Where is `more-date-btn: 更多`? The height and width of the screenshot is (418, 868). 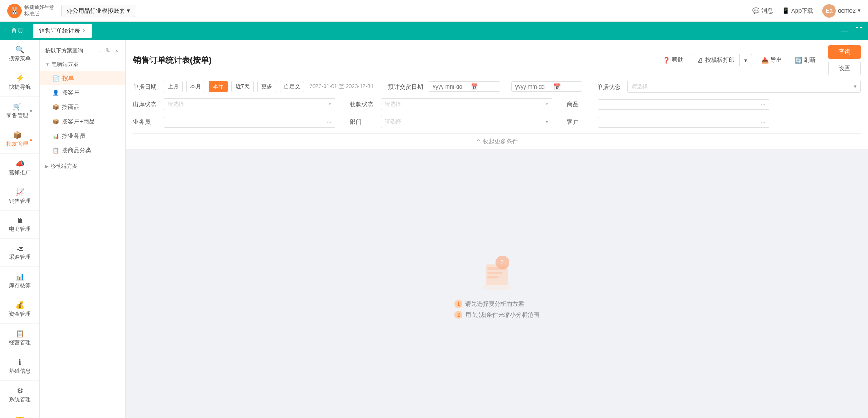 more-date-btn: 更多 is located at coordinates (267, 87).